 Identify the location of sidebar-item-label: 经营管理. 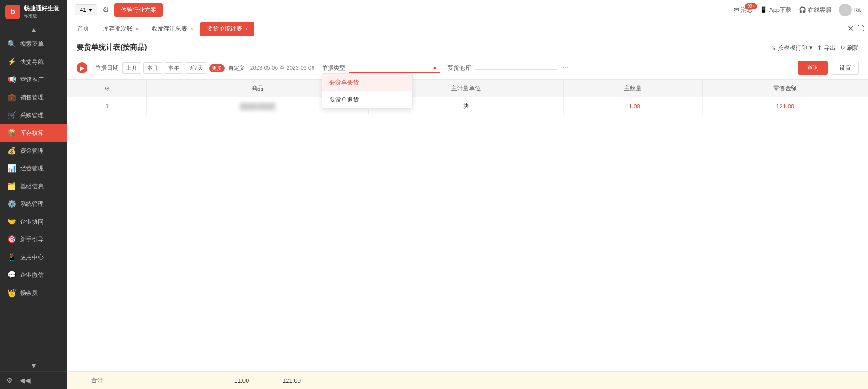
(32, 169).